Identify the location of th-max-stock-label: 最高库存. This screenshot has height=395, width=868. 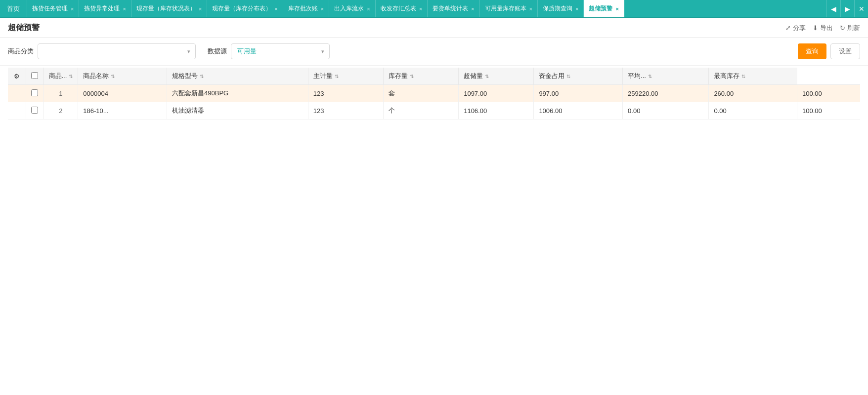
(727, 76).